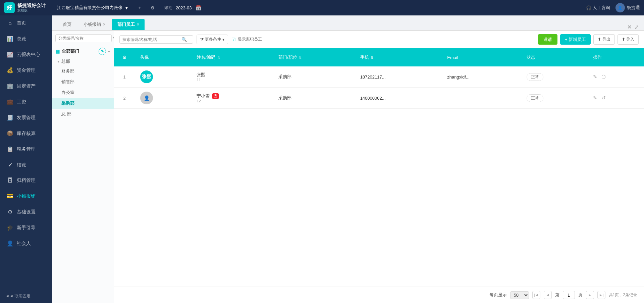  What do you see at coordinates (379, 295) in the screenshot?
I see `emp-footer: 每页显示 50 20 100 |◄ ◄ 第 页` at bounding box center [379, 295].